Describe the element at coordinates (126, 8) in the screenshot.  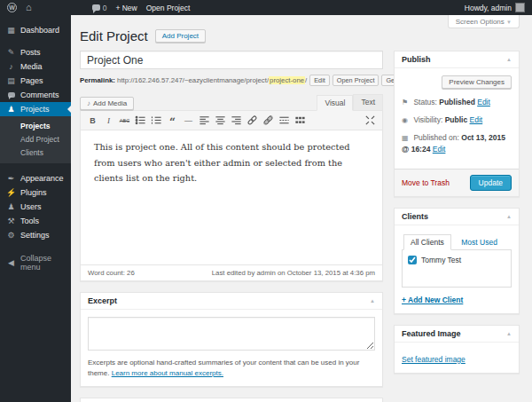
I see `admin-bar-new: + New` at that location.